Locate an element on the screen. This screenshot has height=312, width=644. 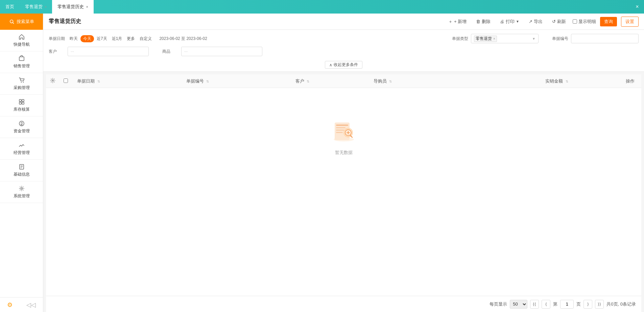
th-actions-label: 操作 is located at coordinates (630, 81).